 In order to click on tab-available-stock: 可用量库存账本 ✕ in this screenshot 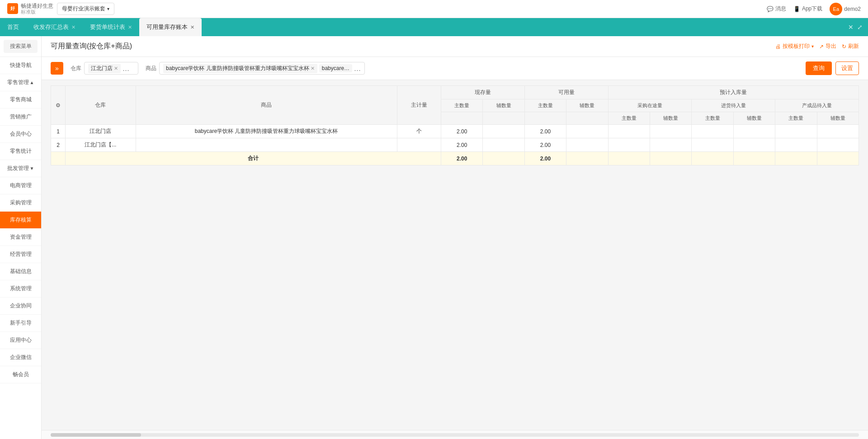, I will do `click(170, 27)`.